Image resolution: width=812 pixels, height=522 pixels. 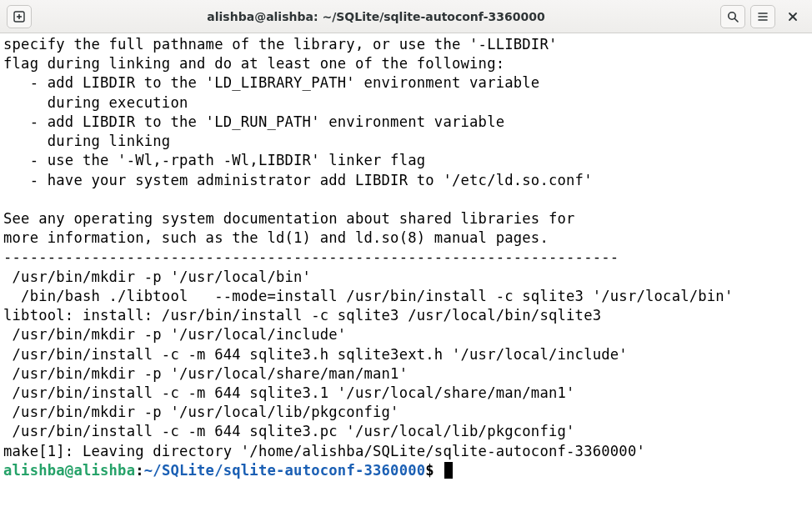 I want to click on terminal-line: /bin/bash ./libtool --mode=install /usr/…, so click(x=368, y=296).